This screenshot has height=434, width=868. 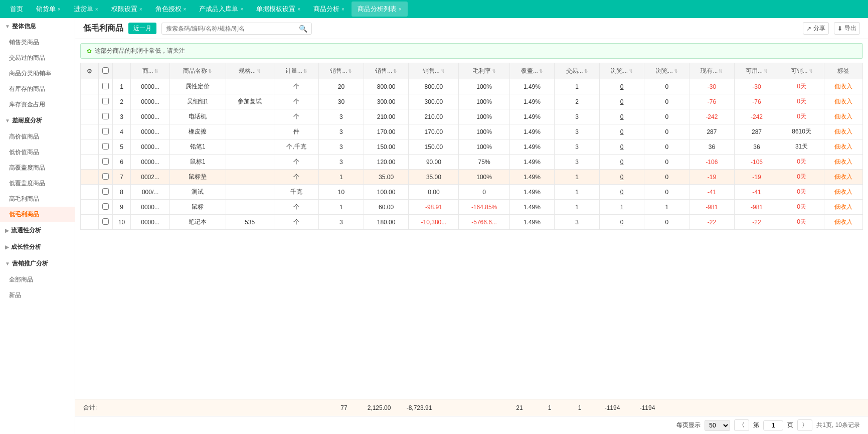 What do you see at coordinates (86, 9) in the screenshot?
I see `nav-purchase: 进货单 ×` at bounding box center [86, 9].